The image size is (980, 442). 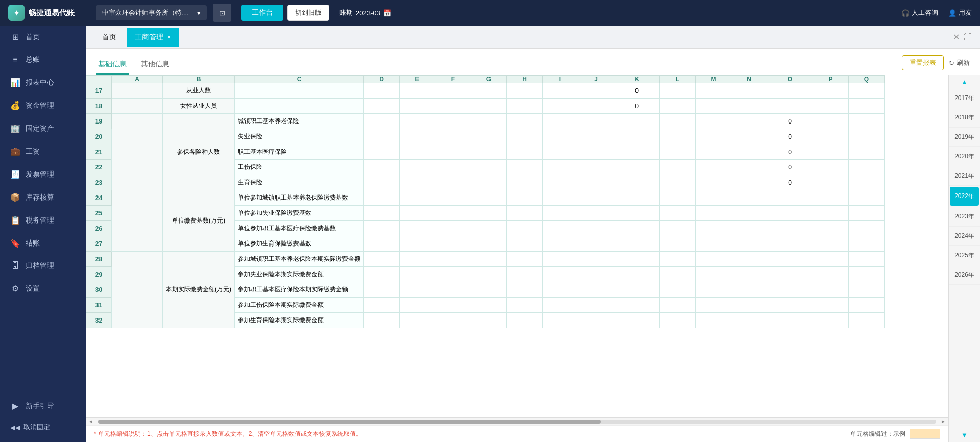 What do you see at coordinates (637, 229) in the screenshot?
I see `cell-26-k` at bounding box center [637, 229].